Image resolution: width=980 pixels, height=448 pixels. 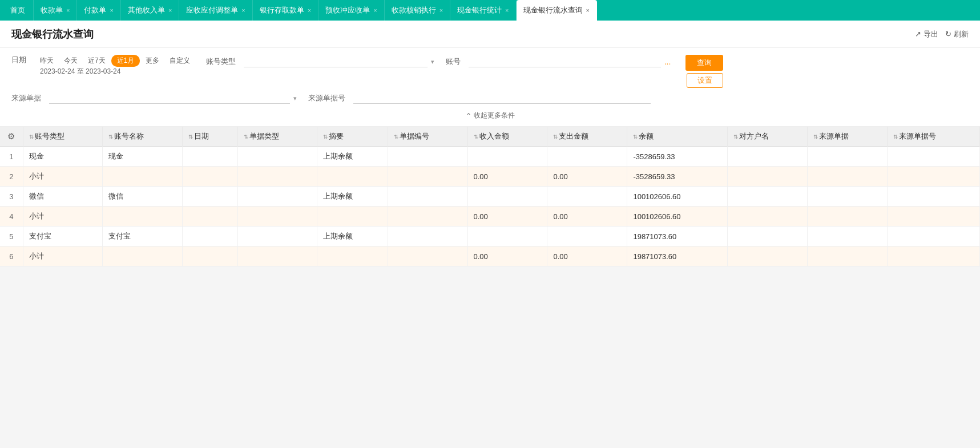 I want to click on cell-income, so click(x=507, y=156).